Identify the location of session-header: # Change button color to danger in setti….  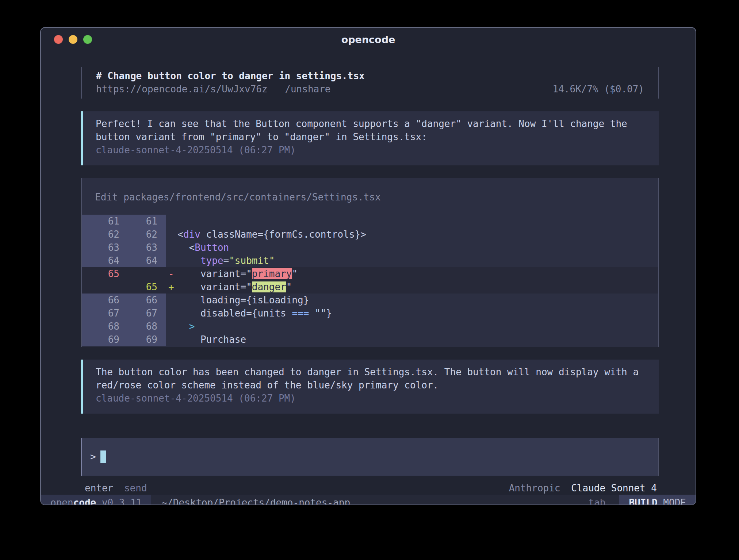
(370, 83).